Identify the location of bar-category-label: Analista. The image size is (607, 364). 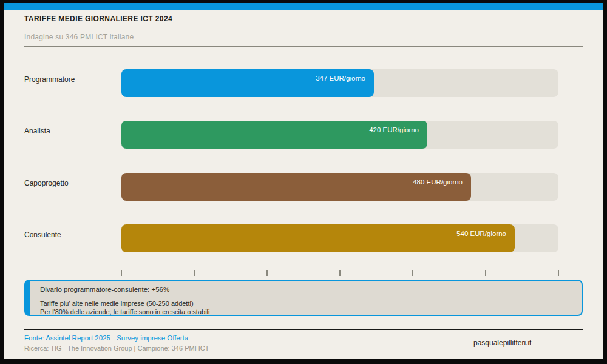
(38, 131).